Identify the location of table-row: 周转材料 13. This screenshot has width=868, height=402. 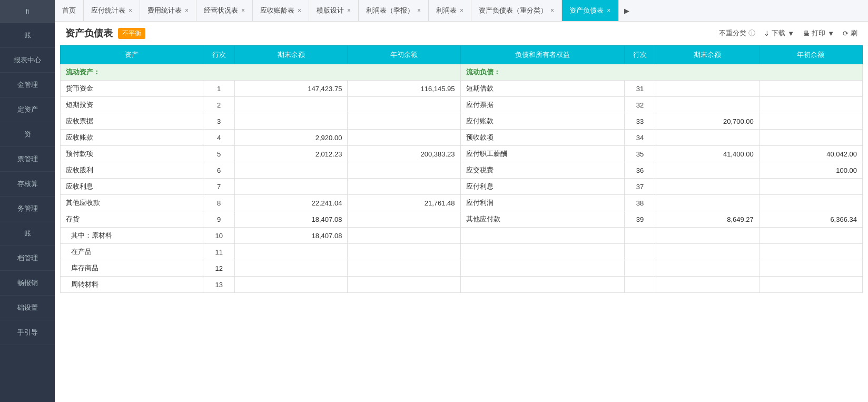
(461, 285).